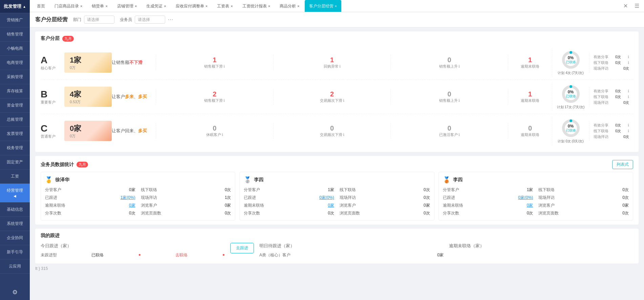 The height and width of the screenshot is (300, 644). Describe the element at coordinates (611, 131) in the screenshot. I see `tier-c-right-stats: 有效分享 0次 ℹ 线下联络 0次 ℹ 现场拜访 0次` at that location.